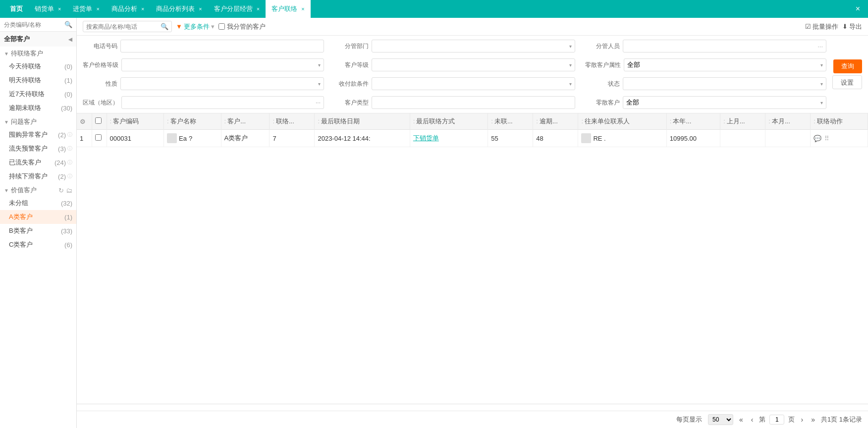 The height and width of the screenshot is (428, 868). Describe the element at coordinates (38, 108) in the screenshot. I see `sidebar-item-overdue: 逾期未联络 (30)` at that location.